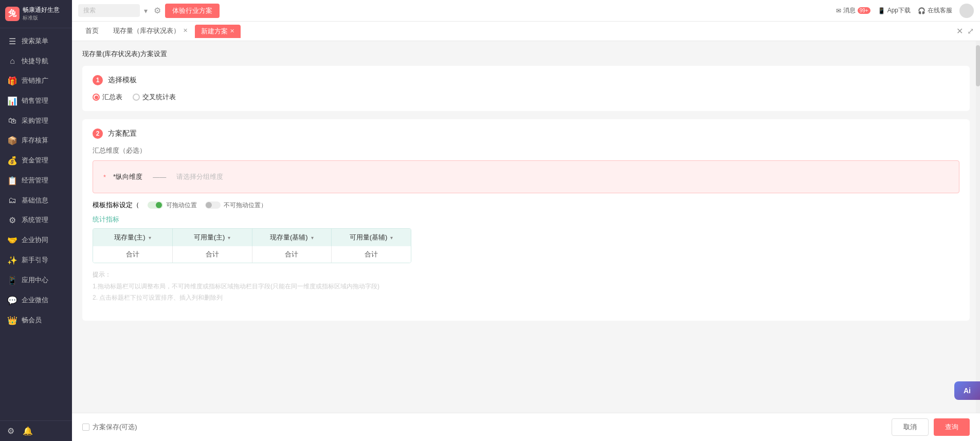 This screenshot has width=980, height=441. I want to click on sidebar-item-quick-nav: ⌂ 快捷导航, so click(36, 61).